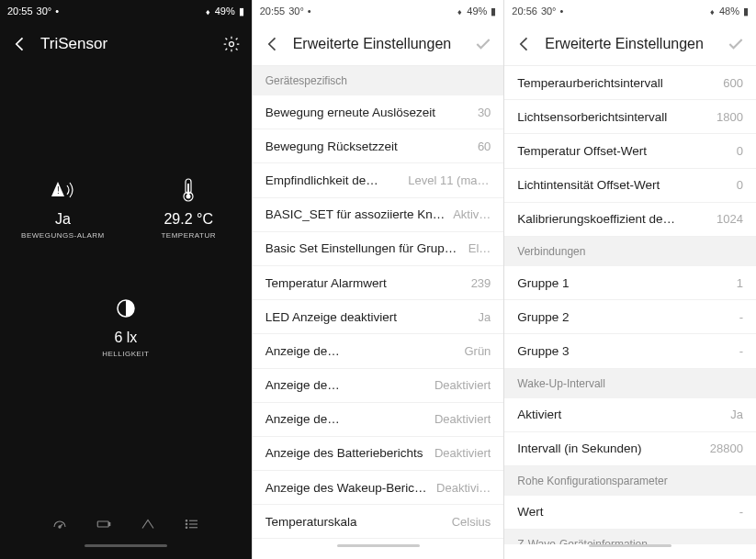  What do you see at coordinates (630, 220) in the screenshot?
I see `setting-row: Kalibrierungskoeffizient de…1024` at bounding box center [630, 220].